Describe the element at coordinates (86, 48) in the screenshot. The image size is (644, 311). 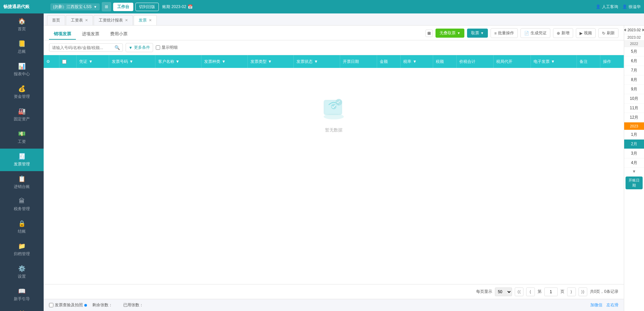
I see `search-box: 🔍` at that location.